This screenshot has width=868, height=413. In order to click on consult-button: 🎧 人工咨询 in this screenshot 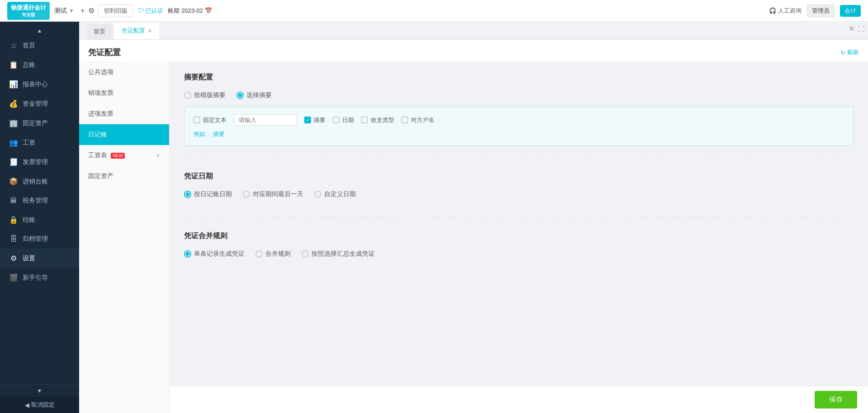, I will do `click(785, 11)`.